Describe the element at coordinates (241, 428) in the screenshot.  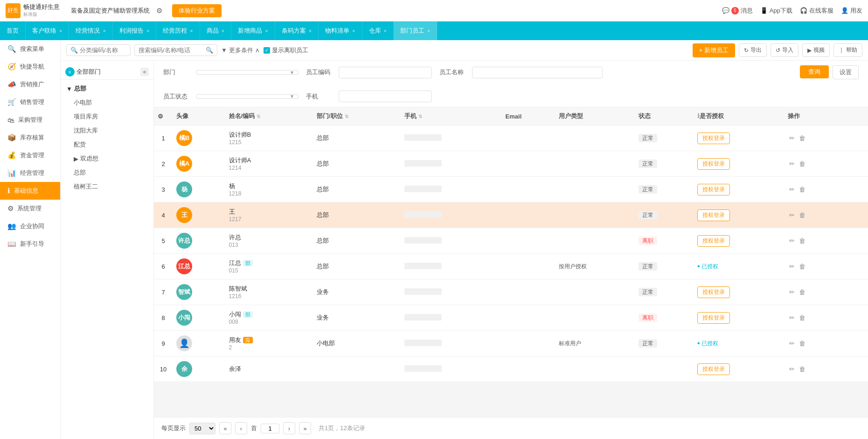
I see `prev-page-btn: ‹` at that location.